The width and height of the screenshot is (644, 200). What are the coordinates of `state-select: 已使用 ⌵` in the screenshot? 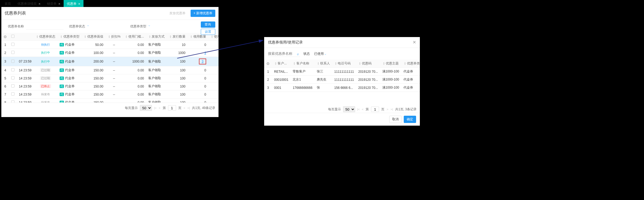 It's located at (322, 54).